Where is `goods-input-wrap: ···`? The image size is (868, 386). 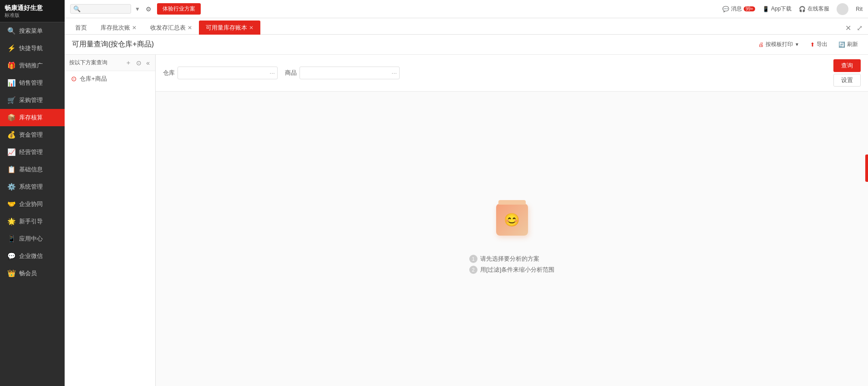 goods-input-wrap: ··· is located at coordinates (350, 73).